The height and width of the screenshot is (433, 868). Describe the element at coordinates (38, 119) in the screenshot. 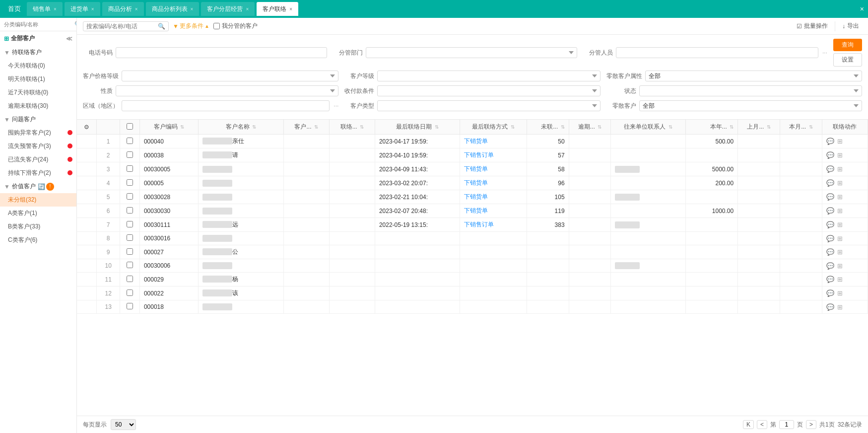

I see `problem-customer-group: ▼ 问题客户` at that location.